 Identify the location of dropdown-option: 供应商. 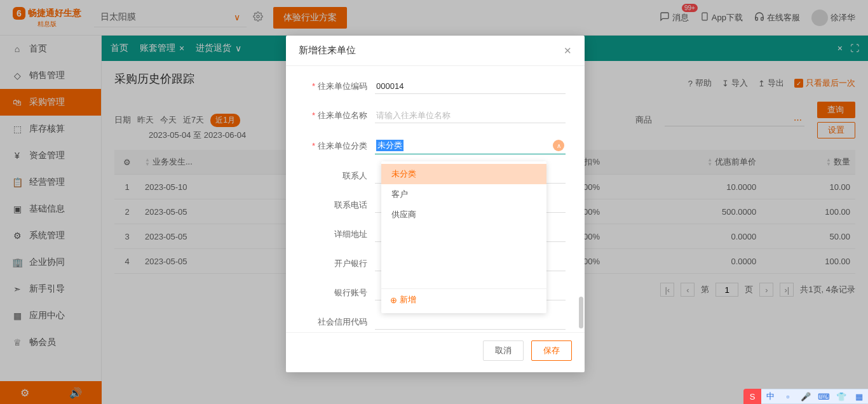
(464, 215).